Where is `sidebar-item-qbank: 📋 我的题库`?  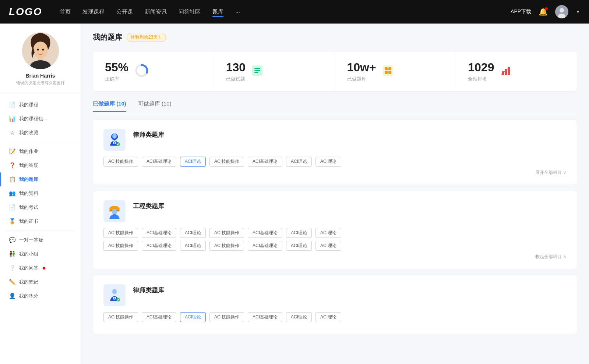
sidebar-item-qbank: 📋 我的题库 is located at coordinates (40, 179).